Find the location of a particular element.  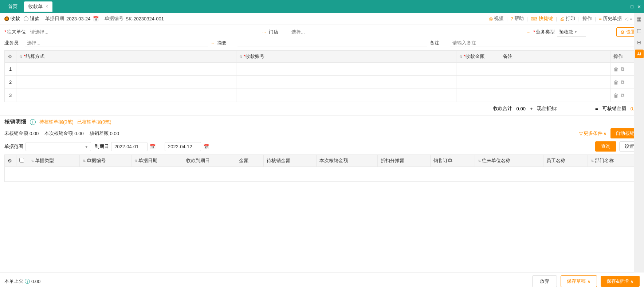

current-value: 0.00 is located at coordinates (79, 133).